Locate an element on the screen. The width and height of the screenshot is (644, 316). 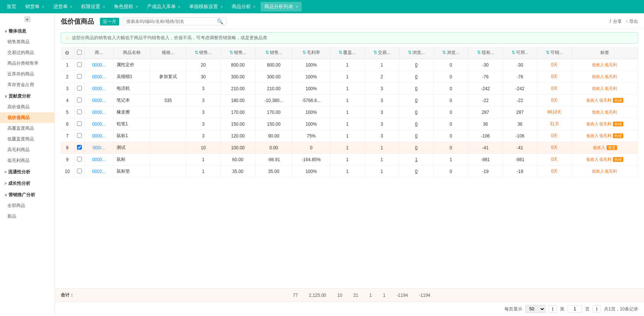
sidebar-item-高价值商品: 高价值商品 is located at coordinates (27, 107).